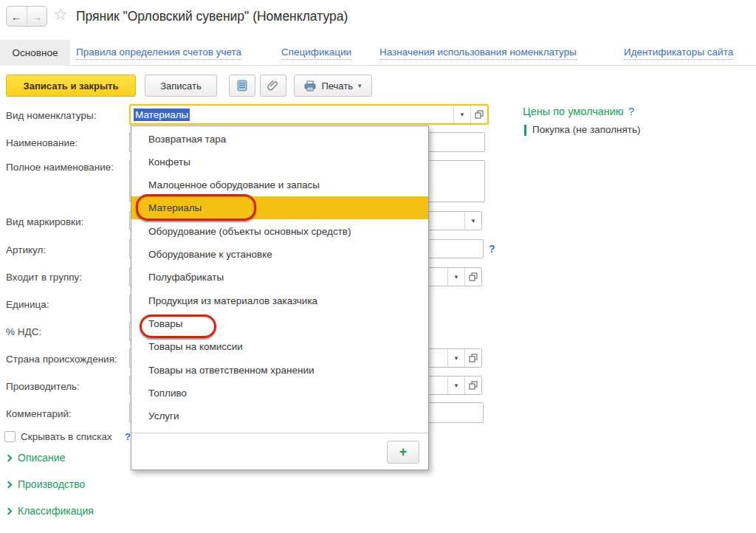  Describe the element at coordinates (10, 437) in the screenshot. I see `hide-in-lists-checkbox` at that location.